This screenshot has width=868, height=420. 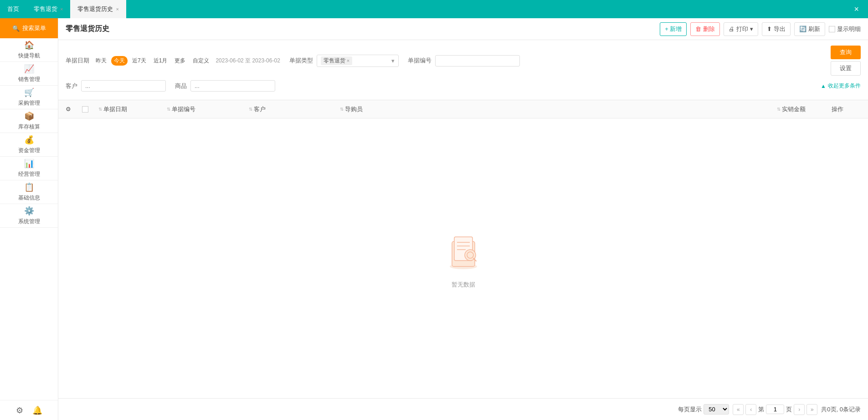 What do you see at coordinates (738, 410) in the screenshot?
I see `first-page-button: «` at bounding box center [738, 410].